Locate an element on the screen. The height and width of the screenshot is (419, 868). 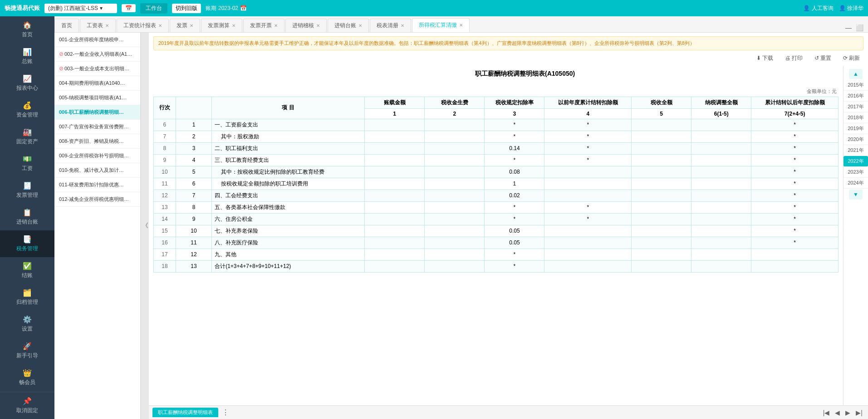
cancel-fixed-button: 📌 取消固定 is located at coordinates (27, 405).